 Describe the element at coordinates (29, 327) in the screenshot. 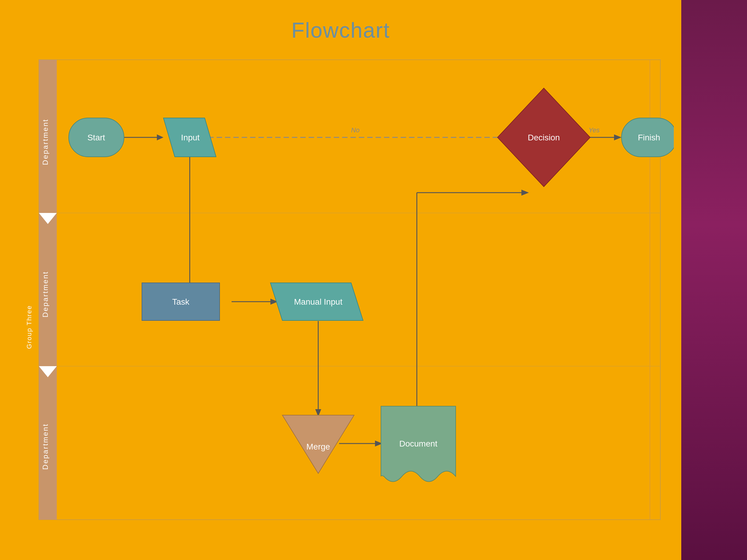

I see `group-three-label: Group Three` at that location.